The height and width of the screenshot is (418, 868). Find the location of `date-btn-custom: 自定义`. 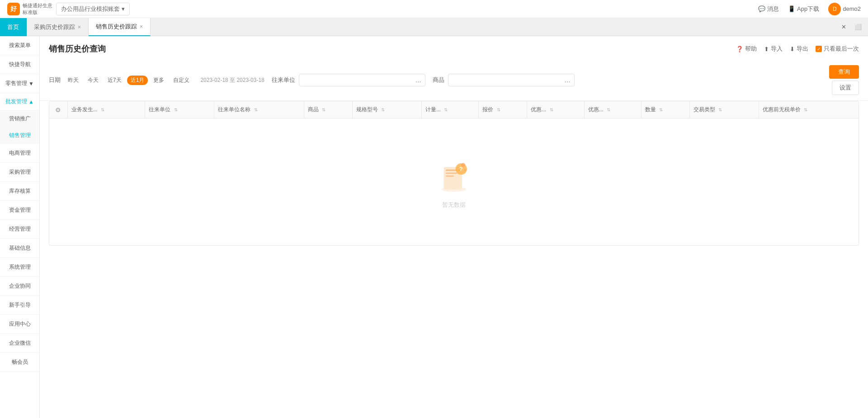

date-btn-custom: 自定义 is located at coordinates (181, 81).